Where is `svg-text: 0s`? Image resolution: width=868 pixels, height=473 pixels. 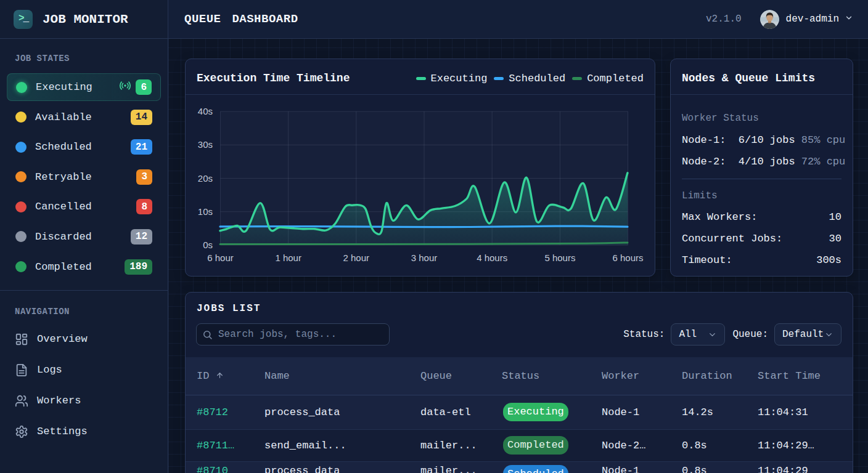 svg-text: 0s is located at coordinates (208, 245).